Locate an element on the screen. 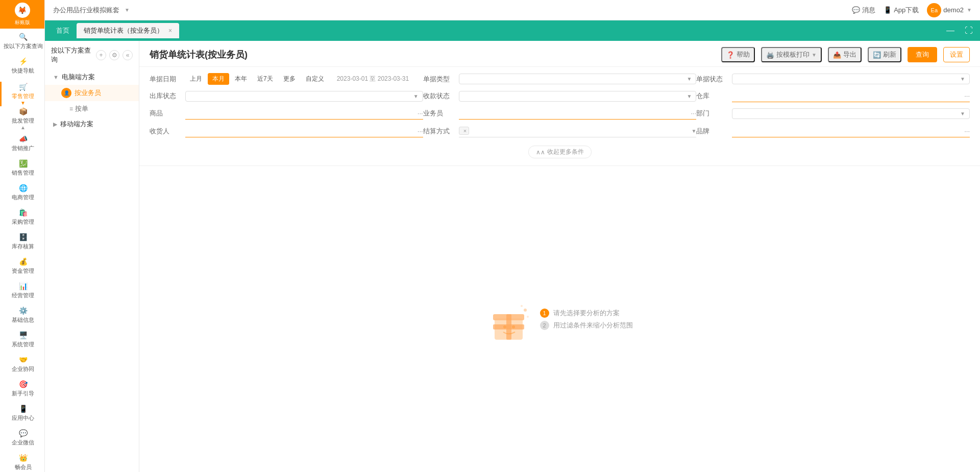 This screenshot has height=472, width=980. query-btn: 查询 is located at coordinates (922, 55).